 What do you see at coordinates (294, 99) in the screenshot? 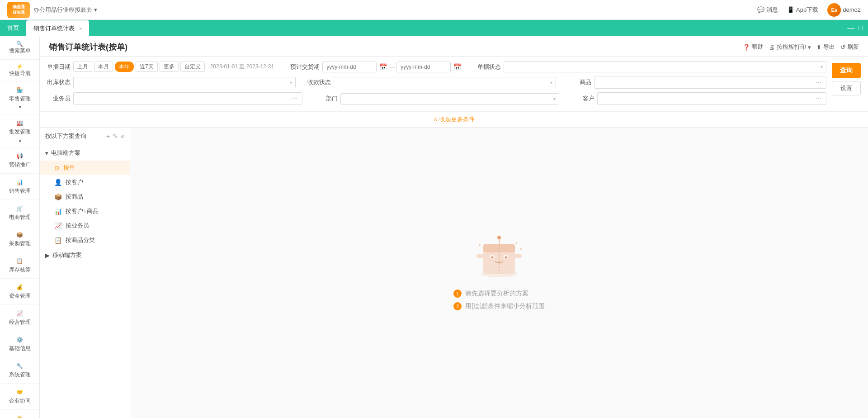
I see `salesman-more-icon: ···` at bounding box center [294, 99].